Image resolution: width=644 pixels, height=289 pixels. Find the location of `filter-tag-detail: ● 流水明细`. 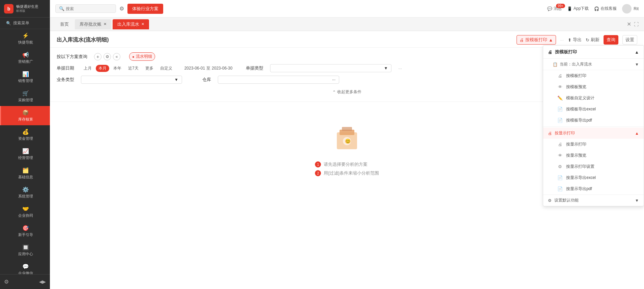

filter-tag-detail: ● 流水明细 is located at coordinates (142, 57).